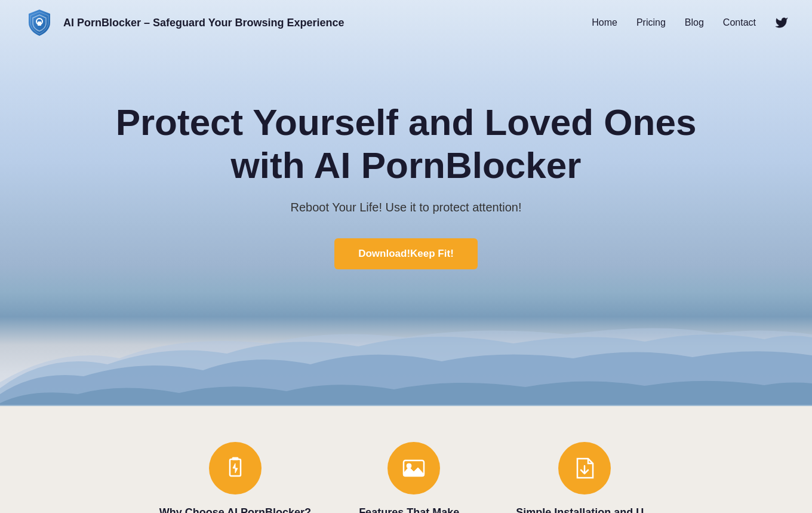 This screenshot has width=812, height=513. Describe the element at coordinates (235, 468) in the screenshot. I see `feature-icon-why` at that location.